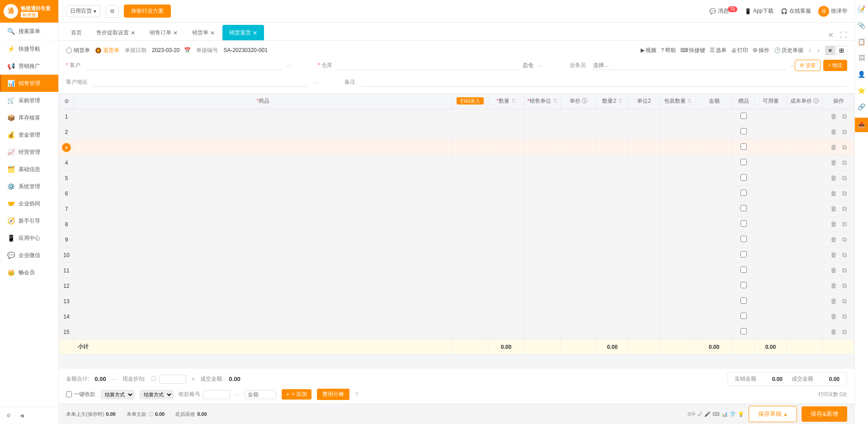 The image size is (868, 424). Describe the element at coordinates (613, 132) in the screenshot. I see `qty2-cell` at that location.